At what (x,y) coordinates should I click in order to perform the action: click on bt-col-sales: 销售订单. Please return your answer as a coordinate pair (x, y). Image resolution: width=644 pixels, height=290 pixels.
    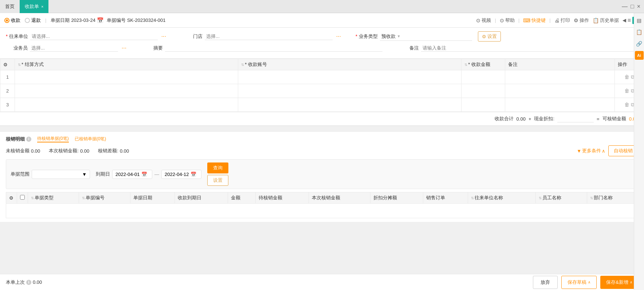
    Looking at the image, I should click on (446, 198).